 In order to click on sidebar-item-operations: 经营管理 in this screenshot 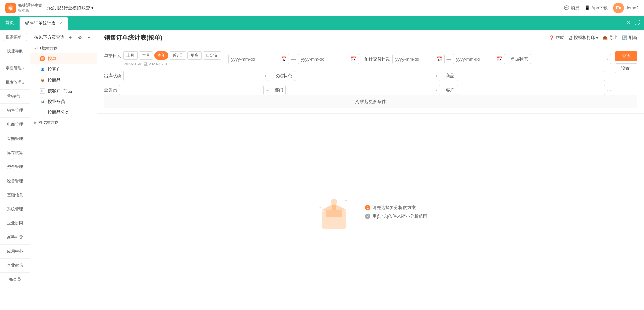, I will do `click(15, 181)`.